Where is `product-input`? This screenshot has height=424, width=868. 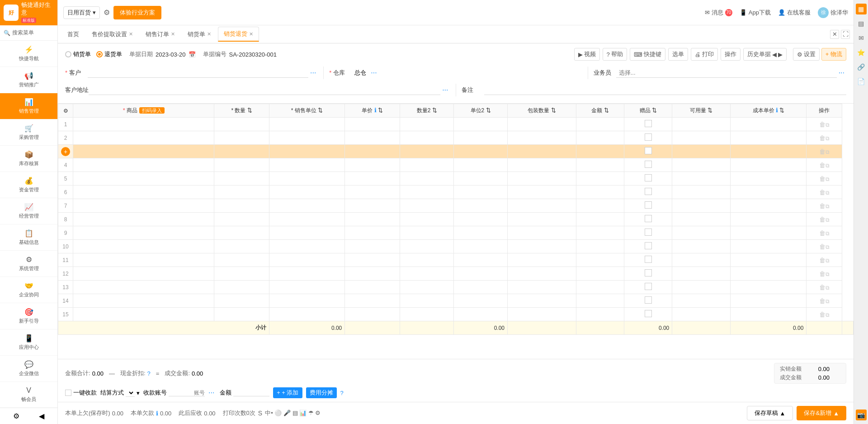
product-input is located at coordinates (144, 152).